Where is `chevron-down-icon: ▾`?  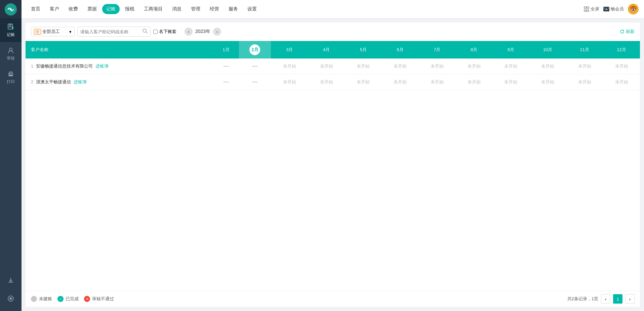
chevron-down-icon: ▾ is located at coordinates (71, 32).